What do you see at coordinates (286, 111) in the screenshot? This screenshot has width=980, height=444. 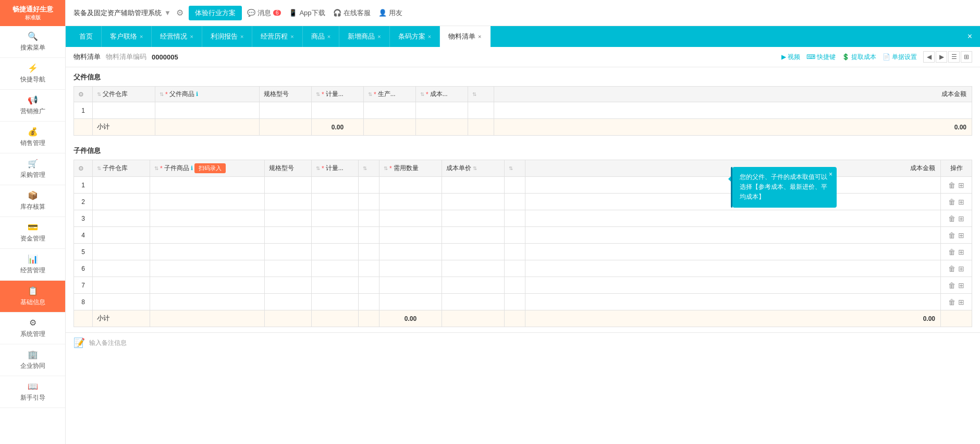 I see `parent-spec-cell` at bounding box center [286, 111].